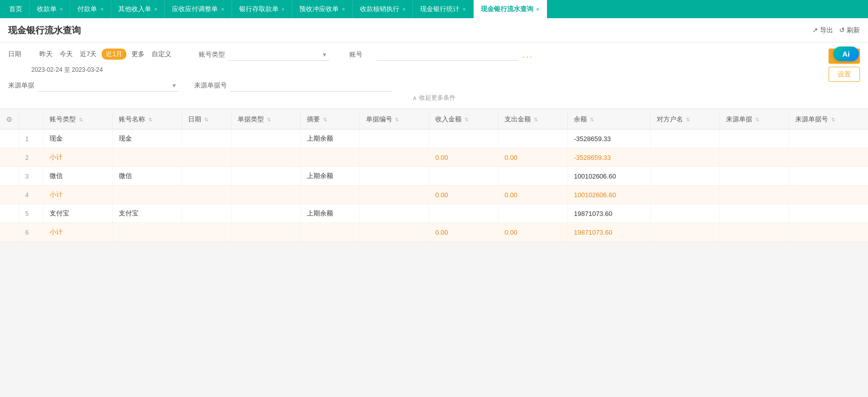  What do you see at coordinates (467, 119) in the screenshot?
I see `sort-icon-income: ⇅` at bounding box center [467, 119].